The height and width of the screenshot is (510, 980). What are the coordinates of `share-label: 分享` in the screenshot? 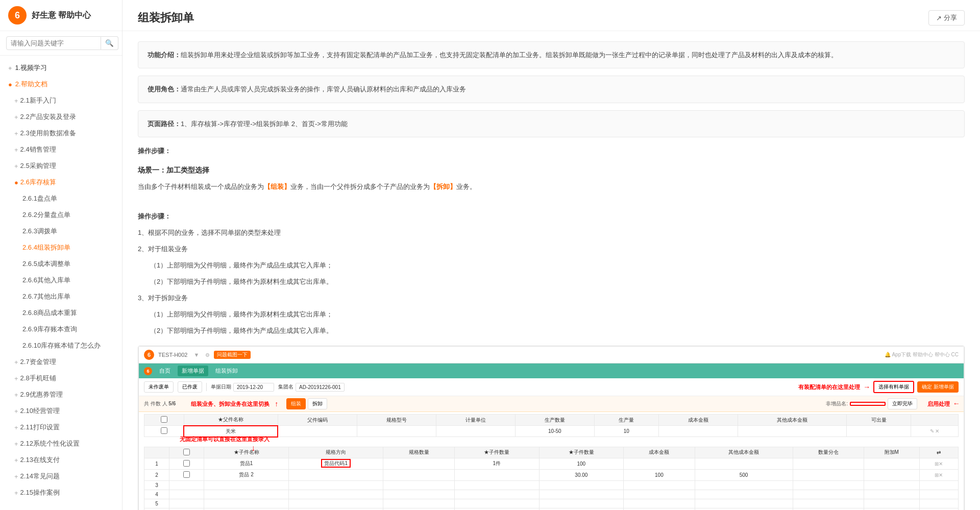 It's located at (950, 18).